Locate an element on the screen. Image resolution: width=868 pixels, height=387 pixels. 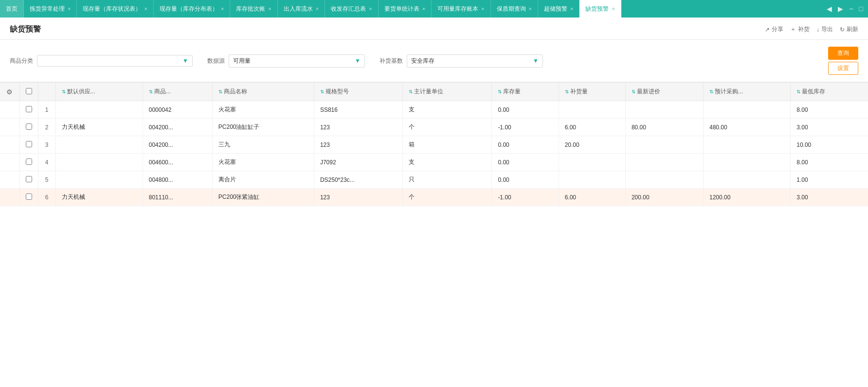
query-button: 查询 is located at coordinates (843, 53).